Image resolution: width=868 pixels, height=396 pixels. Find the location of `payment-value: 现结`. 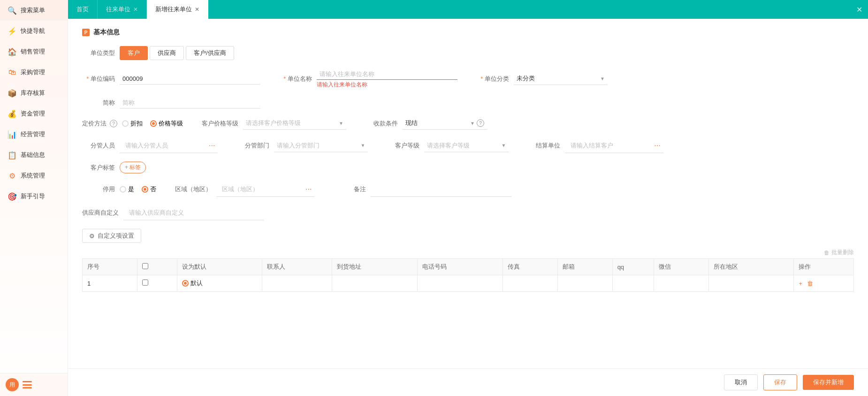

payment-value: 现结 is located at coordinates (438, 123).